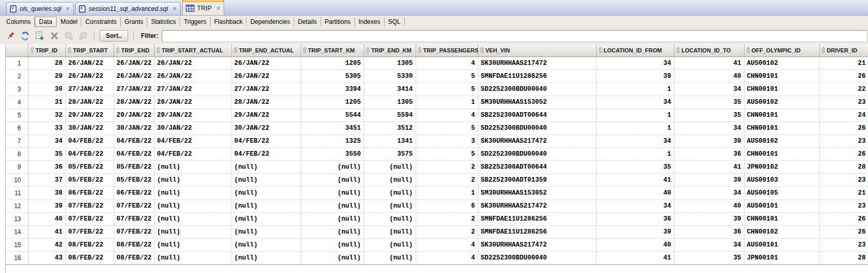  Describe the element at coordinates (174, 9) in the screenshot. I see `close-icon: ×` at that location.